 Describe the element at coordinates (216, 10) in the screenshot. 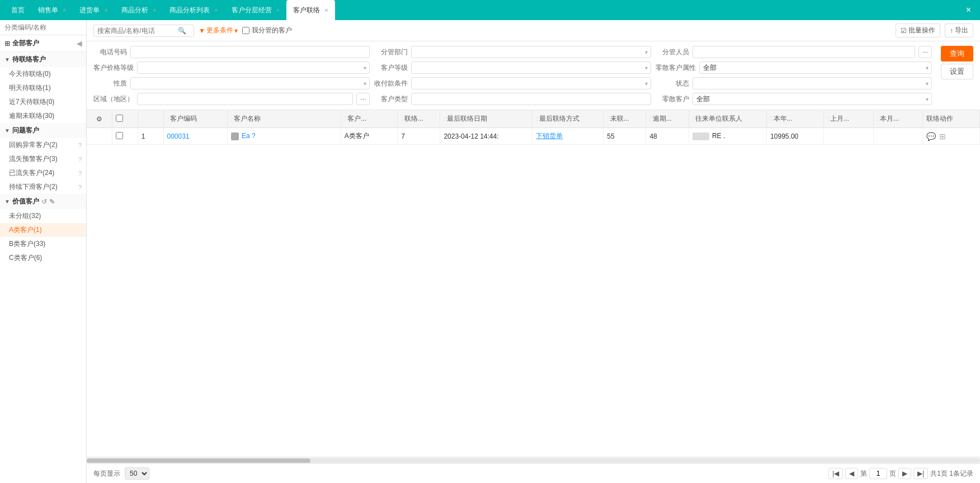

I see `nav-tab-goods-analysis-list-close: ×` at that location.